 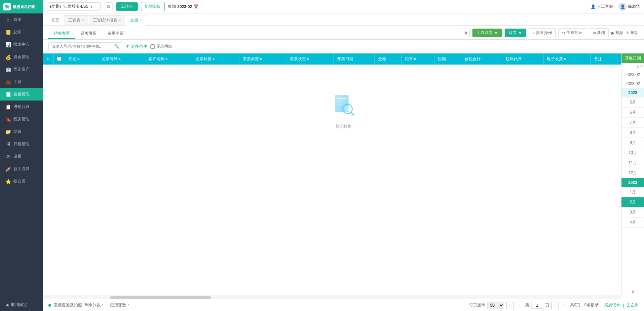 What do you see at coordinates (388, 59) in the screenshot?
I see `th-amount: 金额` at bounding box center [388, 59].